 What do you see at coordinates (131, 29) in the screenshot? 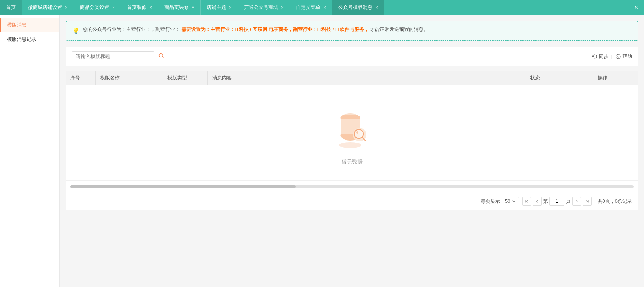
I see `notice-text-before: 您的公众号行业为：主营行业：，副营行业：` at bounding box center [131, 29].